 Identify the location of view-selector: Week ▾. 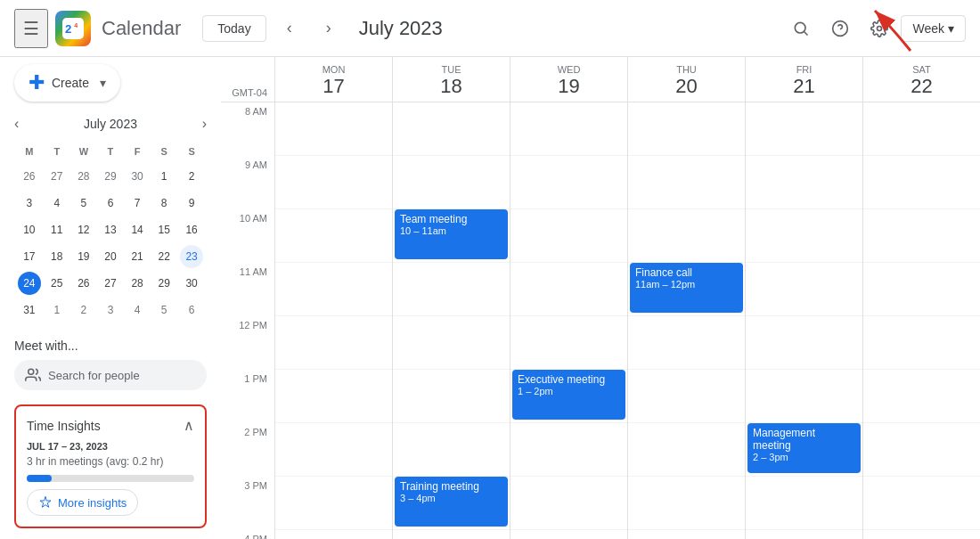
(934, 29).